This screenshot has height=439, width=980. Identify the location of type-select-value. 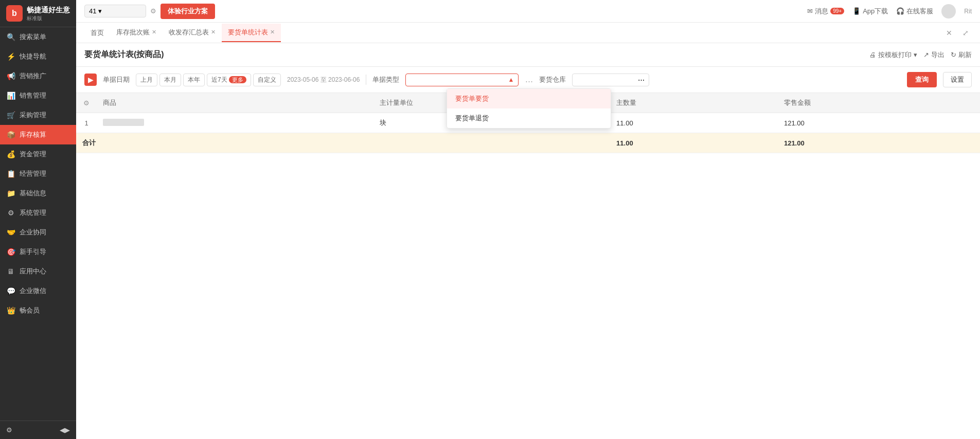
(411, 80).